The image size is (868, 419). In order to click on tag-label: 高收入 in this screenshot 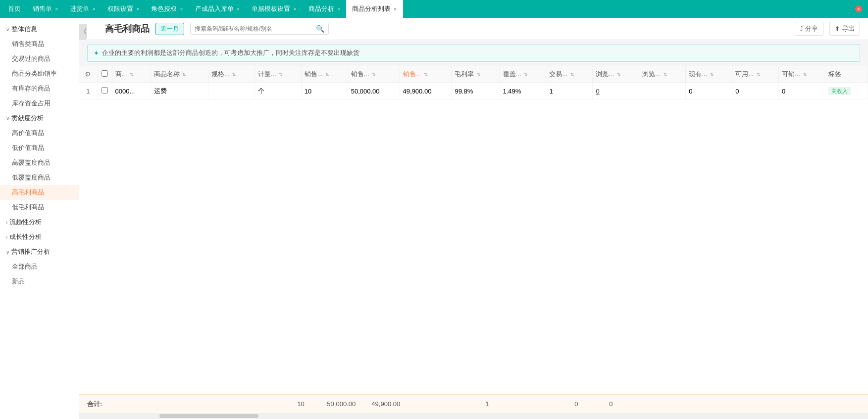, I will do `click(840, 91)`.